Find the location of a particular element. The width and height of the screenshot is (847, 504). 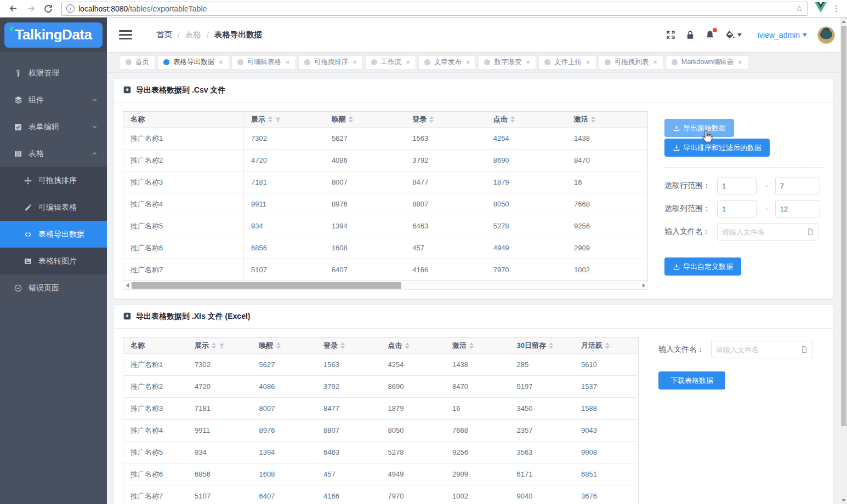

xls-filename-input is located at coordinates (762, 350).